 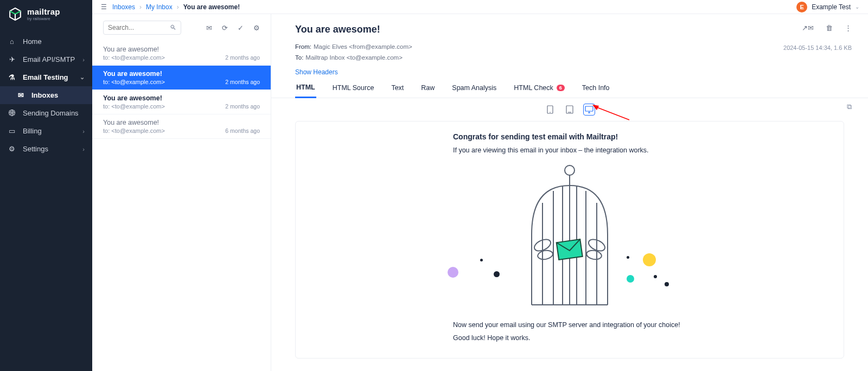 What do you see at coordinates (570, 52) in the screenshot?
I see `detail-meta: From:Magic Elves <from@example.com> To:M…` at bounding box center [570, 52].